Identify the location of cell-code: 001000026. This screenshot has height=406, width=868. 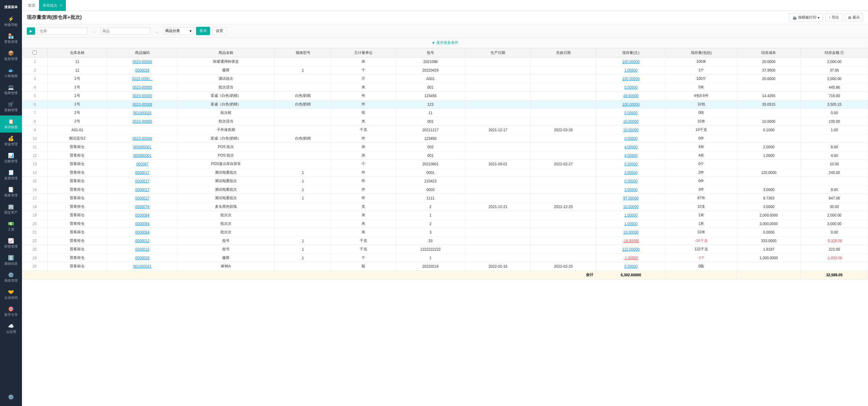
(142, 113).